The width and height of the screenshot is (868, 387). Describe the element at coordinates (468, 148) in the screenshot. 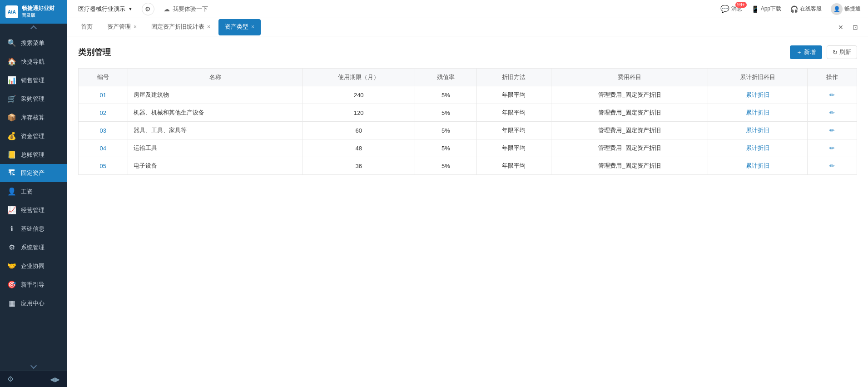

I see `table-row: 04 运输工具 48 5% 年限平均 管理费用_固定资产折旧 累计折旧 ✏` at that location.